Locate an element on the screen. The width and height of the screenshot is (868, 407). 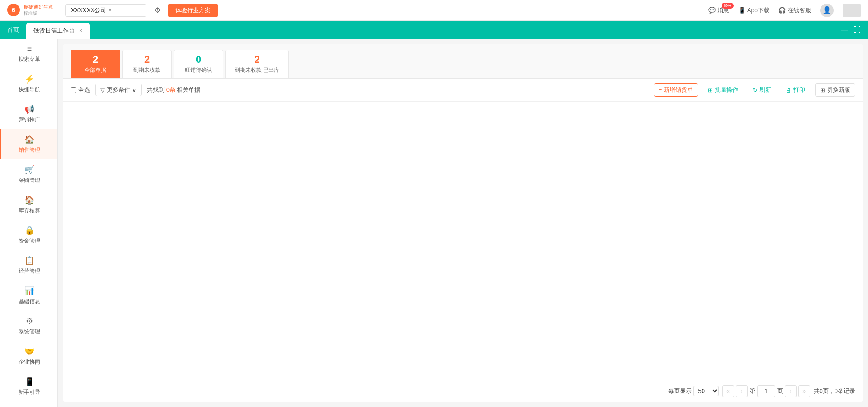
print-button: 🖨 打印 is located at coordinates (796, 90).